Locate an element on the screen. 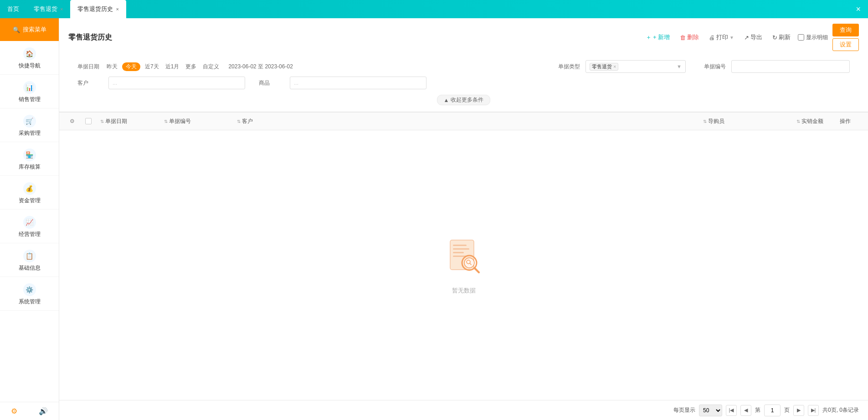 The width and height of the screenshot is (868, 420). sidebar-item-operations: 📈 经营管理 is located at coordinates (29, 226).